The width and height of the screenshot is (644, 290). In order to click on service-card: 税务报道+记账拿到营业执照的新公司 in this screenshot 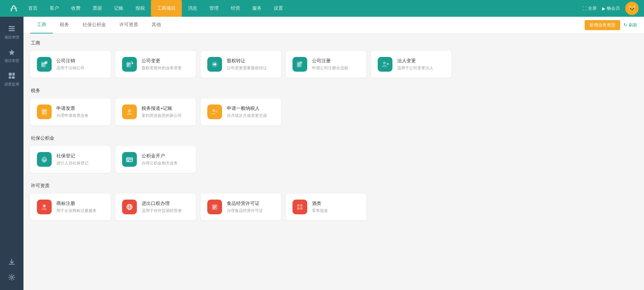, I will do `click(156, 112)`.